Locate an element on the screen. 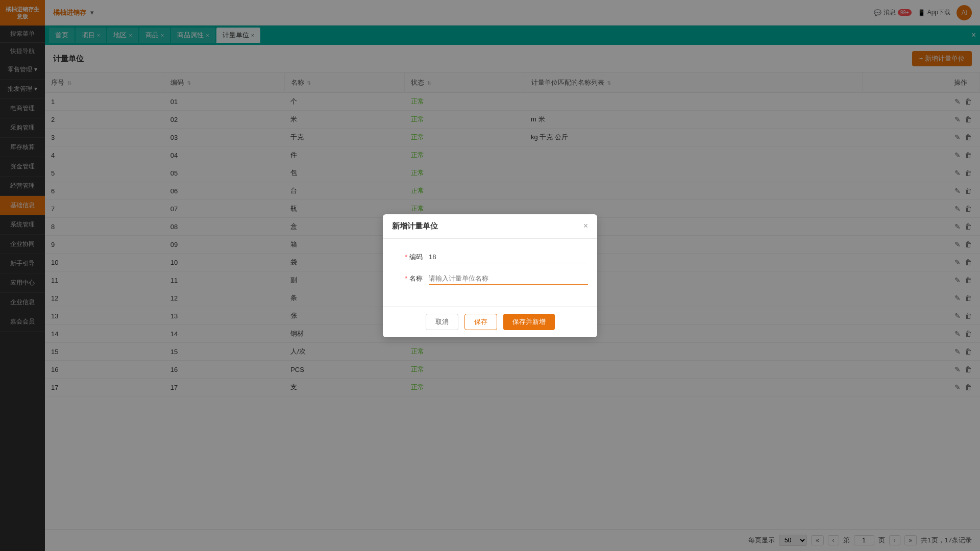 Image resolution: width=980 pixels, height=551 pixels. modal-close-btn: × is located at coordinates (586, 226).